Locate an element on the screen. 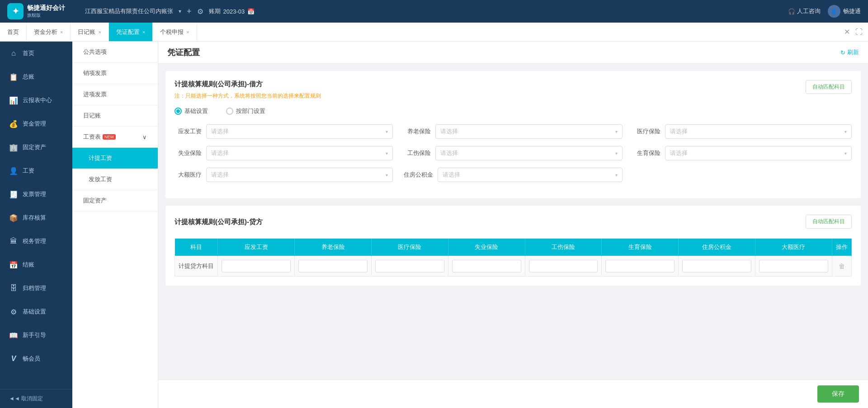  calendar-icon: 📅 is located at coordinates (251, 12).